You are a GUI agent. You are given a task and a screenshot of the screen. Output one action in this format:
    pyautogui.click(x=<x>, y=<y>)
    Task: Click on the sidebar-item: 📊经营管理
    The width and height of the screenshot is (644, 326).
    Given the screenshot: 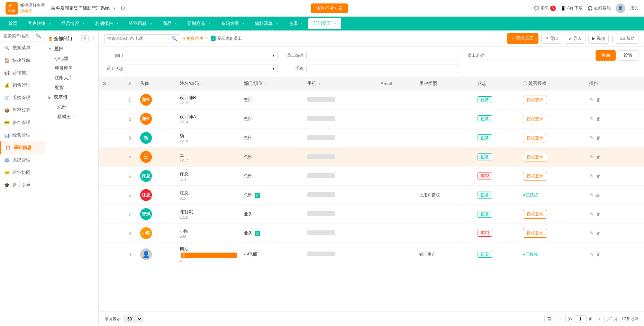 What is the action you would take?
    pyautogui.click(x=22, y=135)
    